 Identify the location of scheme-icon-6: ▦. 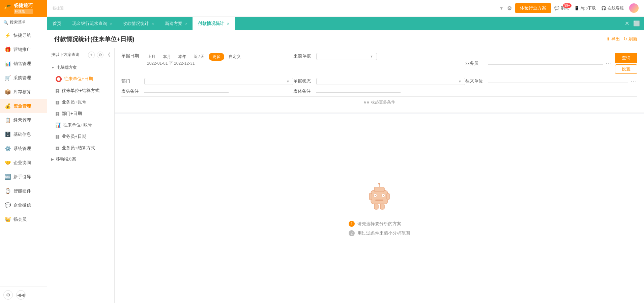
(57, 148).